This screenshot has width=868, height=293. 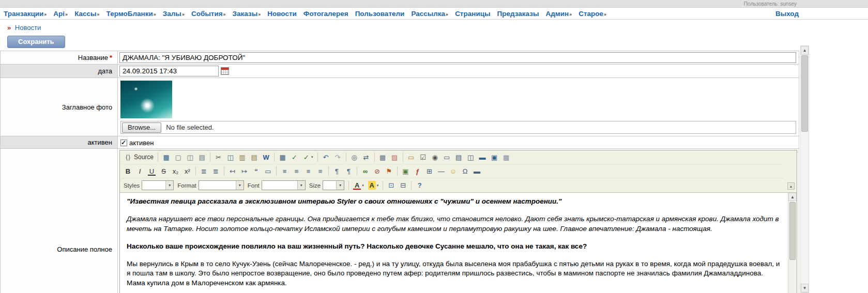 What do you see at coordinates (149, 185) in the screenshot?
I see `styles-combo: Styles ▾` at bounding box center [149, 185].